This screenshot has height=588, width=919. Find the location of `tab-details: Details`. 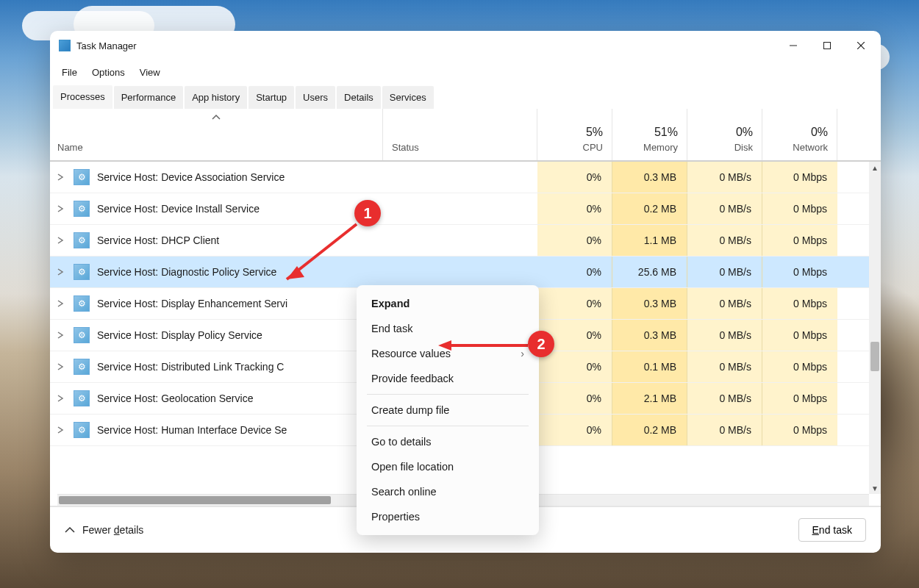

tab-details: Details is located at coordinates (359, 97).